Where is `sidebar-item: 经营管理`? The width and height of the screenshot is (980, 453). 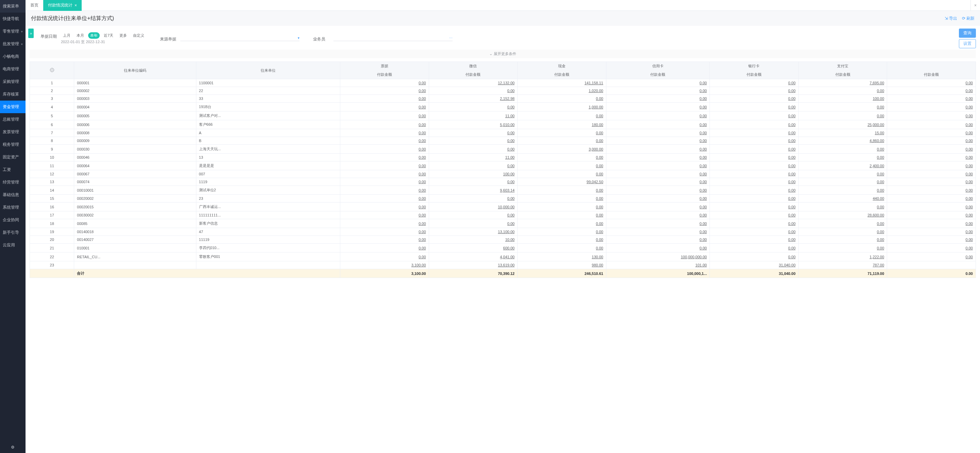 sidebar-item: 经营管理 is located at coordinates (13, 182).